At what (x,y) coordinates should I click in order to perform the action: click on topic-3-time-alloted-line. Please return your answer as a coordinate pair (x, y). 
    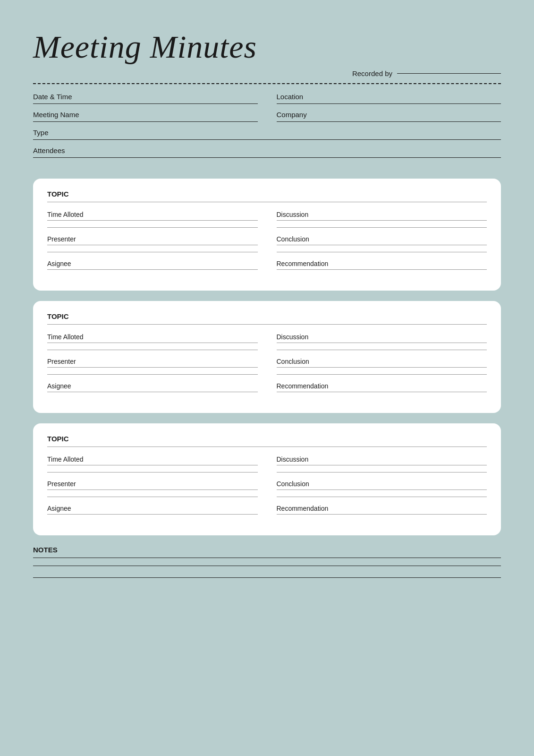
    Looking at the image, I should click on (153, 465).